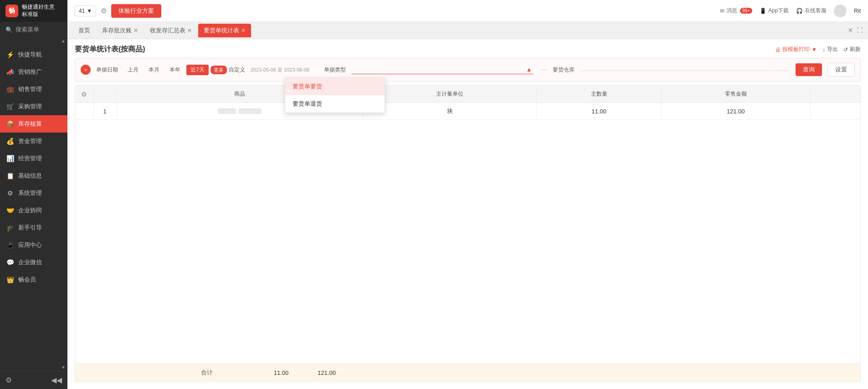  I want to click on print-dropdown-icon: ▼, so click(814, 50).